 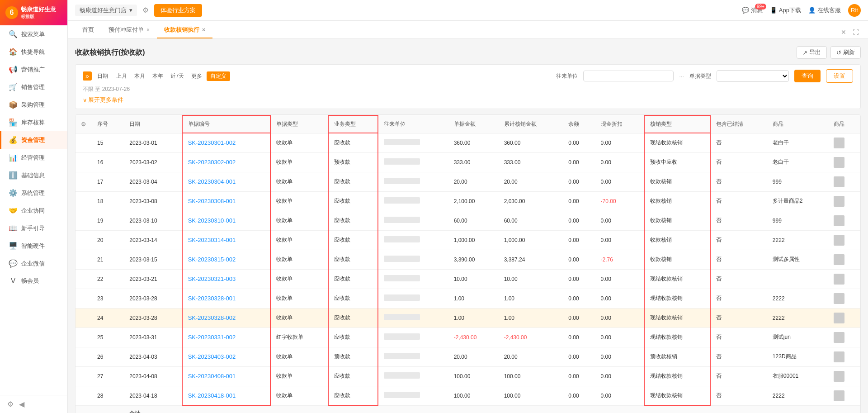 What do you see at coordinates (33, 211) in the screenshot?
I see `sidebar-item-label: 企业协同` at bounding box center [33, 211].